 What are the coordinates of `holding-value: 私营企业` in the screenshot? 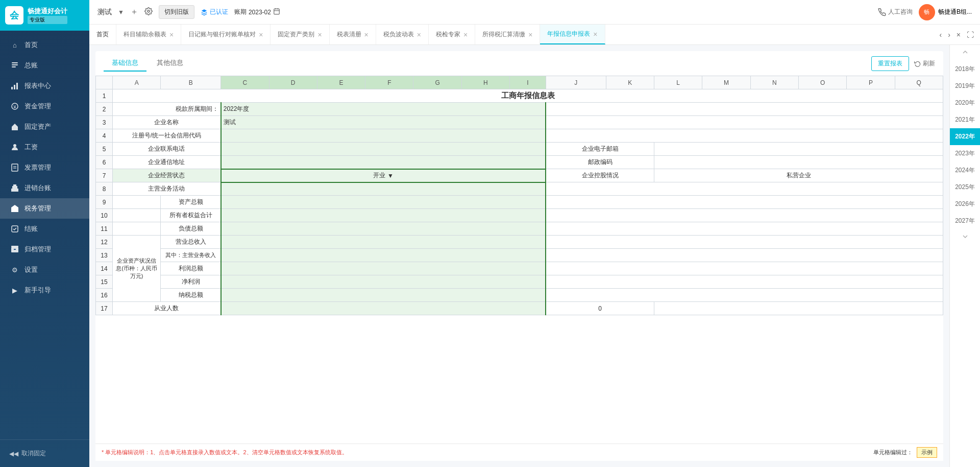 It's located at (799, 176).